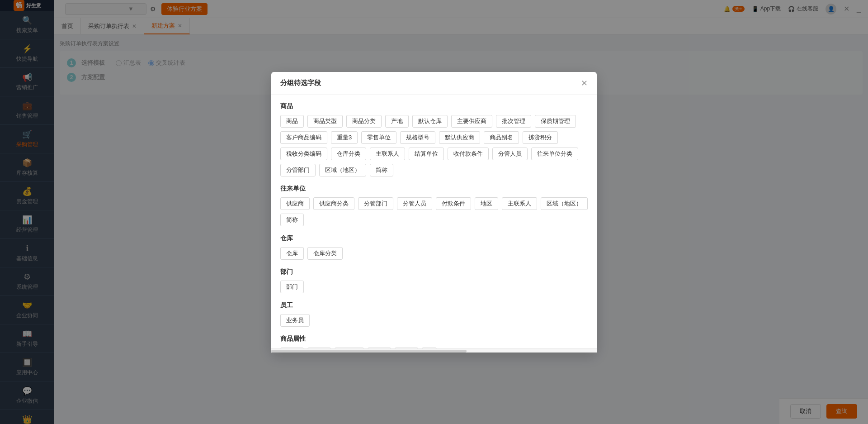 The image size is (868, 424). What do you see at coordinates (292, 287) in the screenshot?
I see `field-tag-3-0: 部门` at bounding box center [292, 287].